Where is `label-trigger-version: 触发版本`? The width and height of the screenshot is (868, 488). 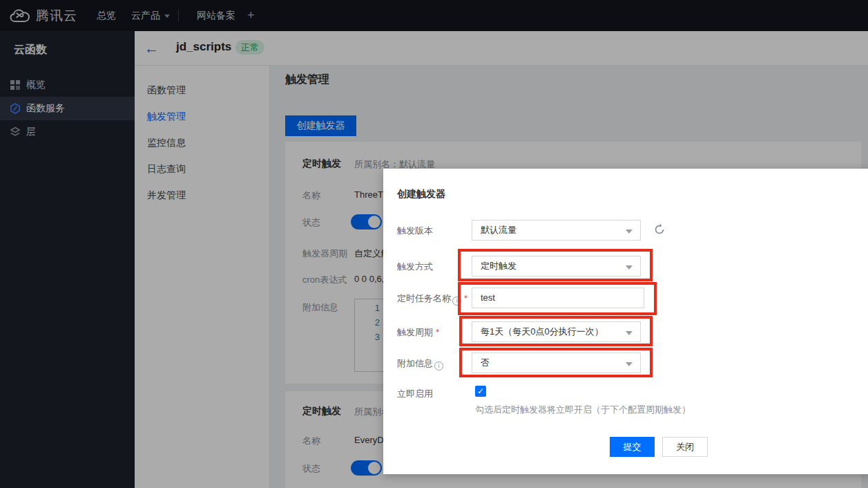 label-trigger-version: 触发版本 is located at coordinates (415, 231).